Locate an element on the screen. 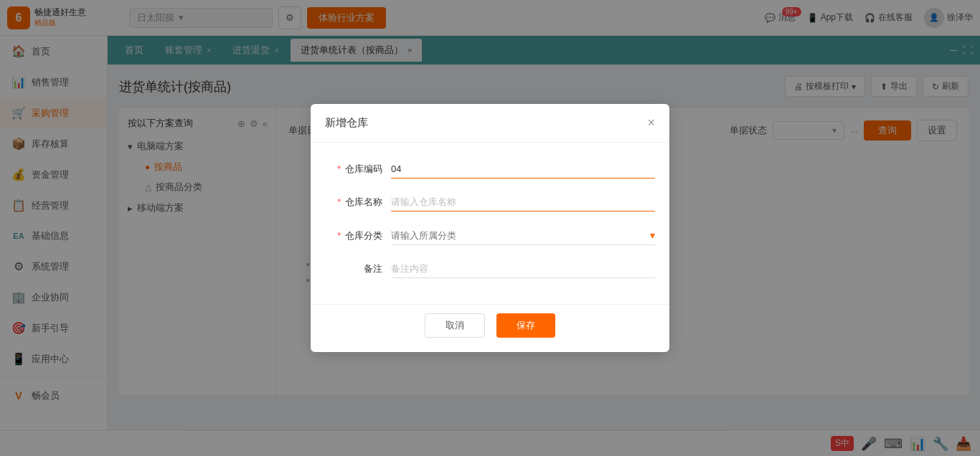 This screenshot has width=980, height=456. note-input is located at coordinates (523, 269).